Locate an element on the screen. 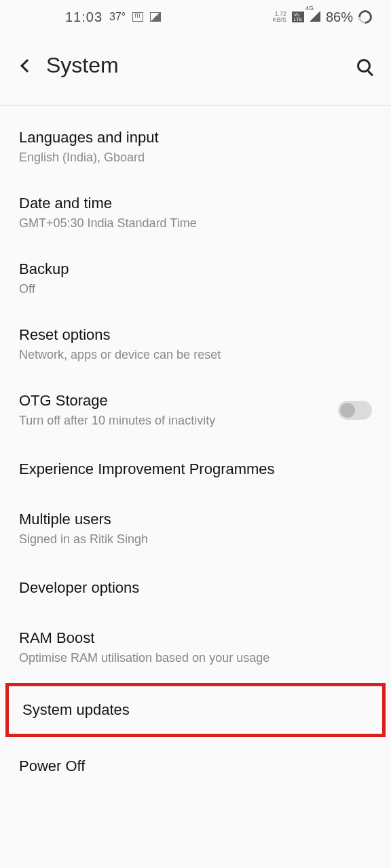 The image size is (391, 868). search-icon is located at coordinates (364, 66).